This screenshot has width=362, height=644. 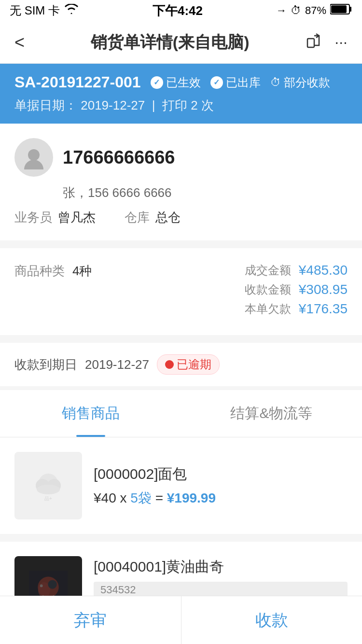 I want to click on product-types-value: 4种, so click(x=82, y=271).